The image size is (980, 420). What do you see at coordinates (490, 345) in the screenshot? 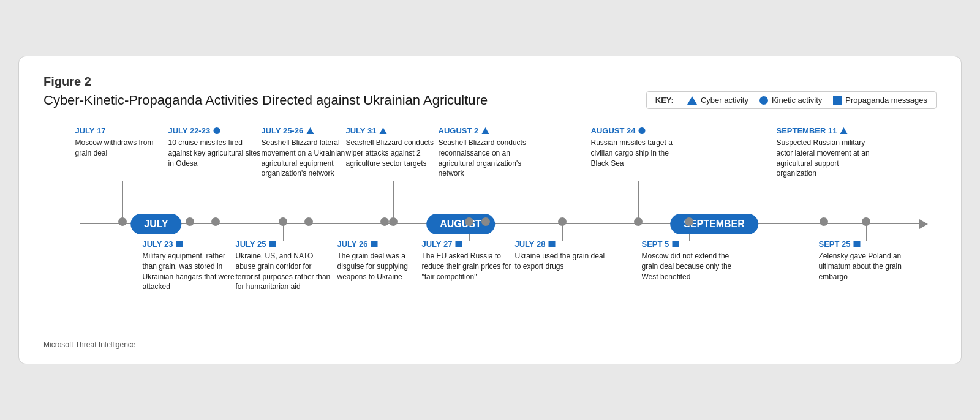
I see `footer: Microsoft Threat Intelligence` at bounding box center [490, 345].